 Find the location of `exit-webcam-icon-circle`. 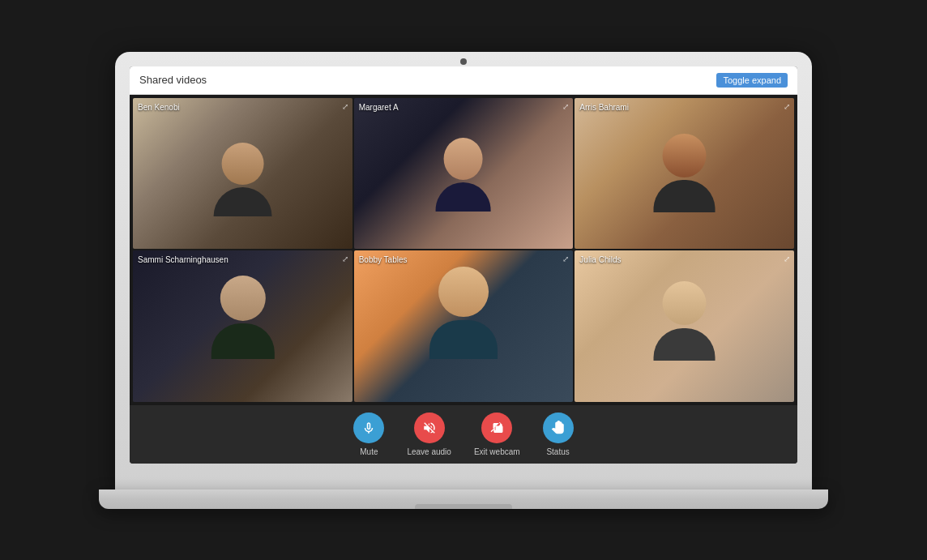

exit-webcam-icon-circle is located at coordinates (497, 428).